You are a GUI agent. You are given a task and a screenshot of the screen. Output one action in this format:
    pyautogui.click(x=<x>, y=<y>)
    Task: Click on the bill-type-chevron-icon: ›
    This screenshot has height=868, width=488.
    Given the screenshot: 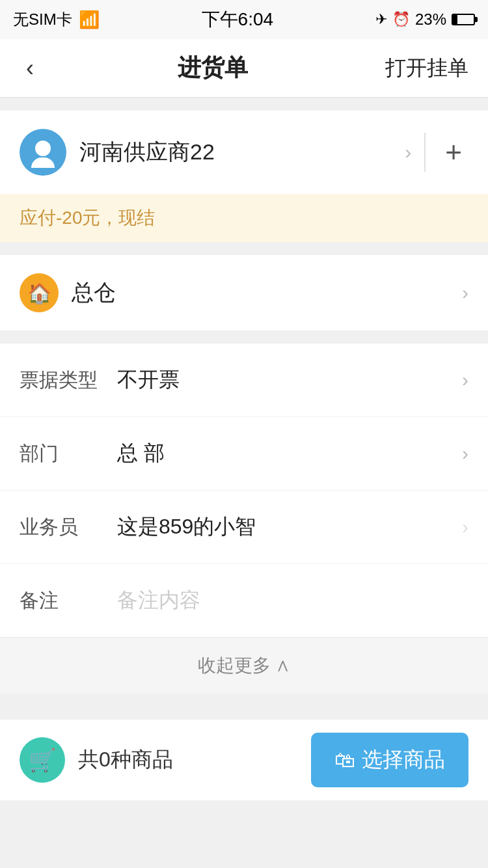 What is the action you would take?
    pyautogui.click(x=465, y=380)
    